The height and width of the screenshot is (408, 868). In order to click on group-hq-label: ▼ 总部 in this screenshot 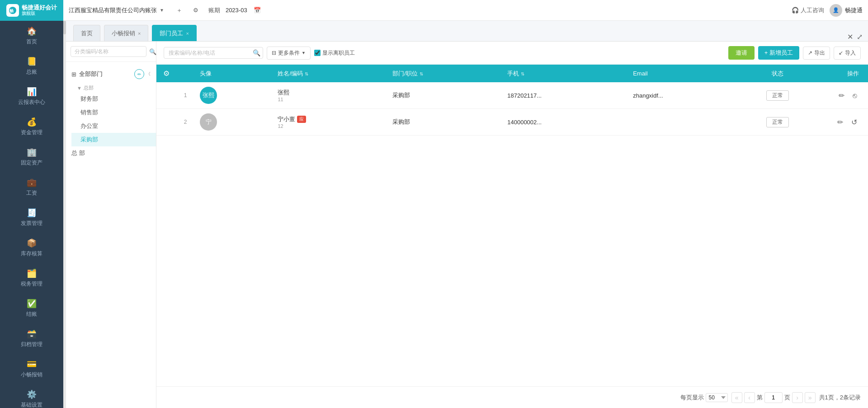, I will do `click(114, 88)`.